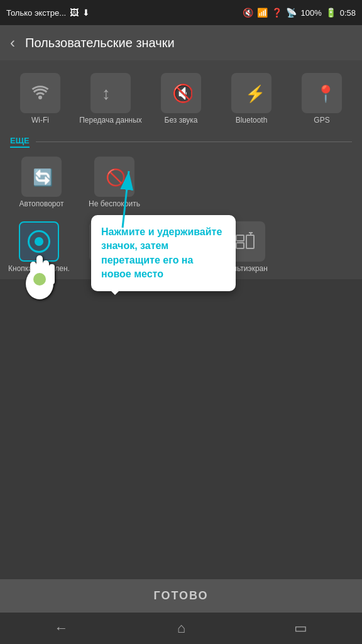  What do you see at coordinates (251, 93) in the screenshot?
I see `bluetooth-icon-box: ⚡` at bounding box center [251, 93].